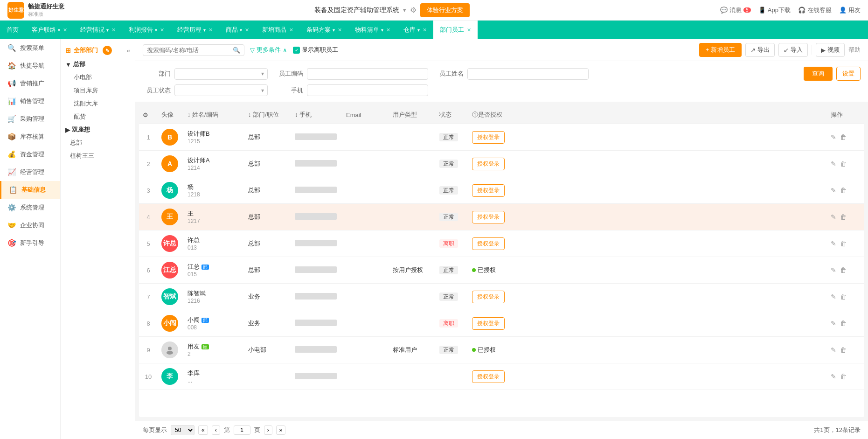 Image resolution: width=868 pixels, height=439 pixels. I want to click on experience-button: 体验行业方案, so click(445, 10).